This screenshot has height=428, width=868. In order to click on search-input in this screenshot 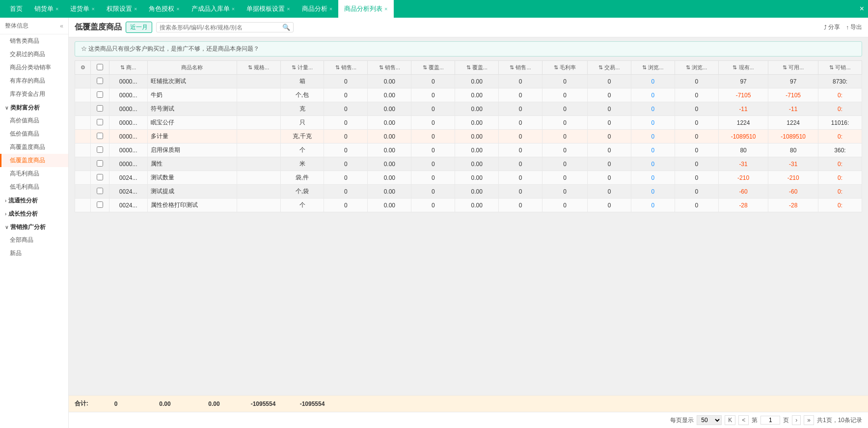, I will do `click(221, 28)`.